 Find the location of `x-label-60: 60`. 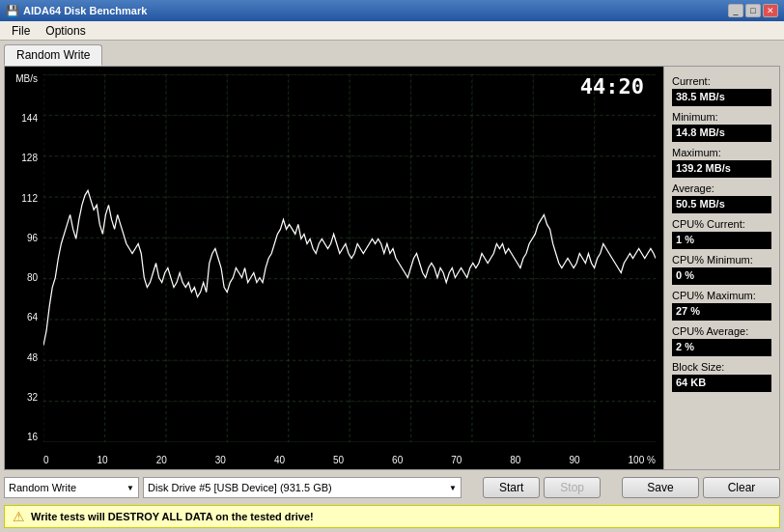

x-label-60: 60 is located at coordinates (398, 460).